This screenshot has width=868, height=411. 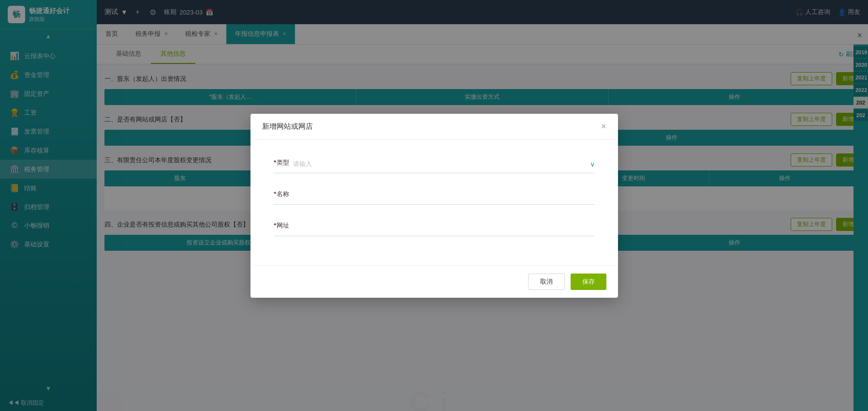 What do you see at coordinates (444, 227) in the screenshot?
I see `url-input` at bounding box center [444, 227].